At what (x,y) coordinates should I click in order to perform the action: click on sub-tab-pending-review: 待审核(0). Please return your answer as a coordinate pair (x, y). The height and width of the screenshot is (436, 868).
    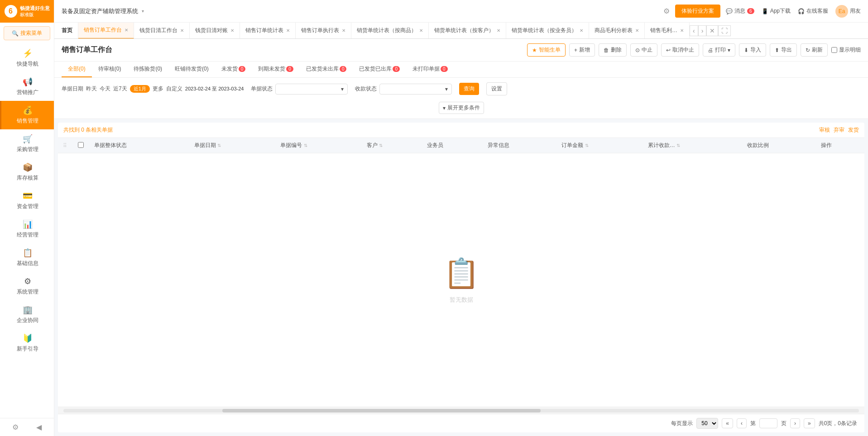
    Looking at the image, I should click on (110, 70).